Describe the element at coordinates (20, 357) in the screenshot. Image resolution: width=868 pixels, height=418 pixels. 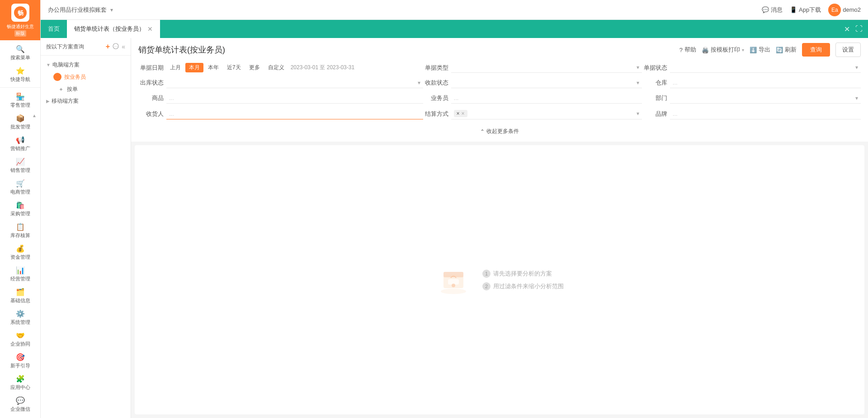
I see `newbie-icon: 🎯` at that location.